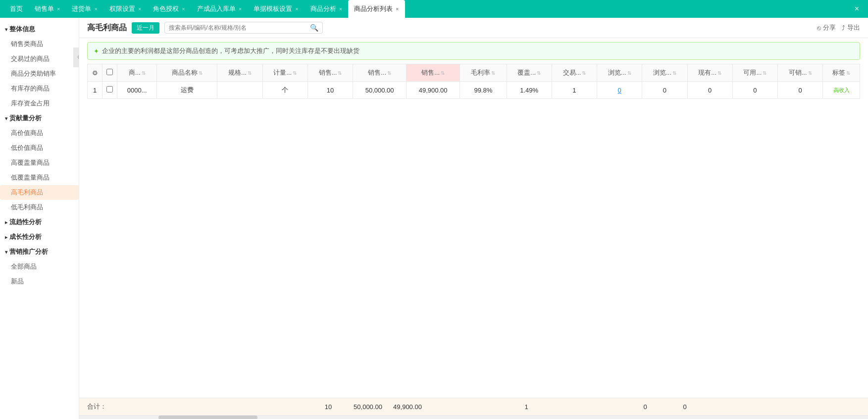 The height and width of the screenshot is (419, 868). What do you see at coordinates (433, 90) in the screenshot?
I see `cell-sales-cost: 49,900.00` at bounding box center [433, 90].